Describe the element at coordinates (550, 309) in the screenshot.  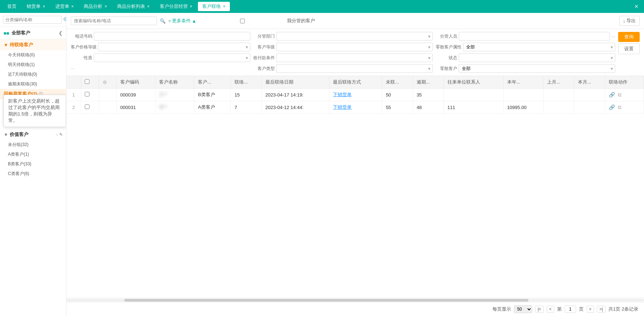
I see `prev-page-button: <` at that location.